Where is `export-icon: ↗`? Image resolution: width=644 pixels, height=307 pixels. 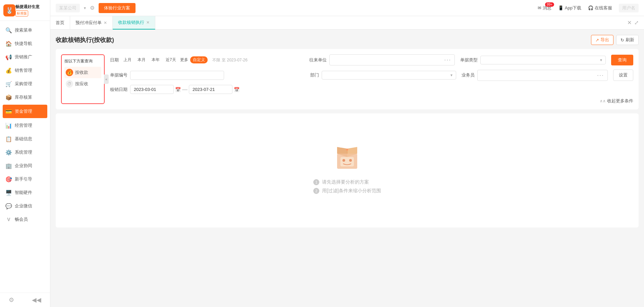 export-icon: ↗ is located at coordinates (597, 40).